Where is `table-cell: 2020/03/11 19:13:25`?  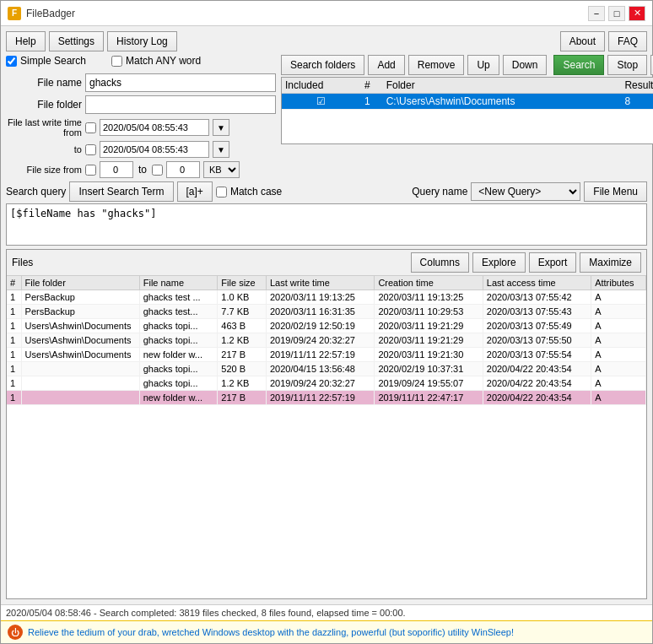 table-cell: 2020/03/11 19:13:25 is located at coordinates (429, 297).